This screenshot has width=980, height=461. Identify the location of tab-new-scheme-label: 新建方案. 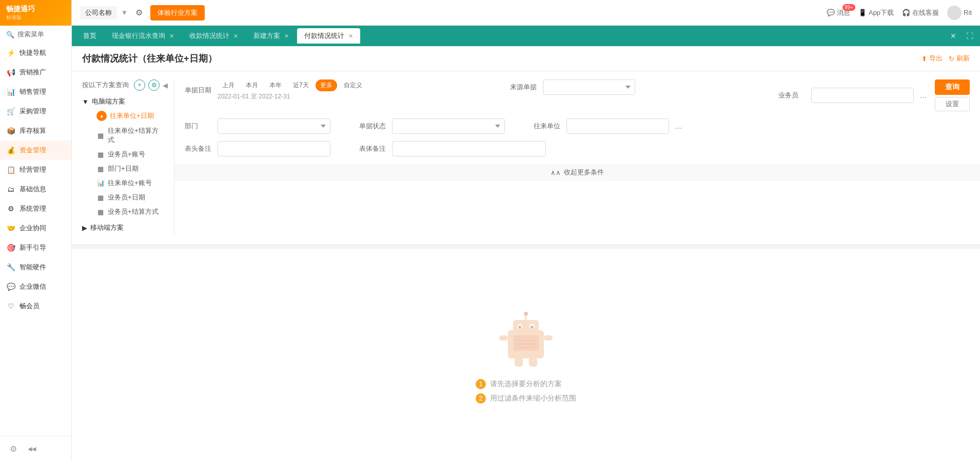
(267, 36).